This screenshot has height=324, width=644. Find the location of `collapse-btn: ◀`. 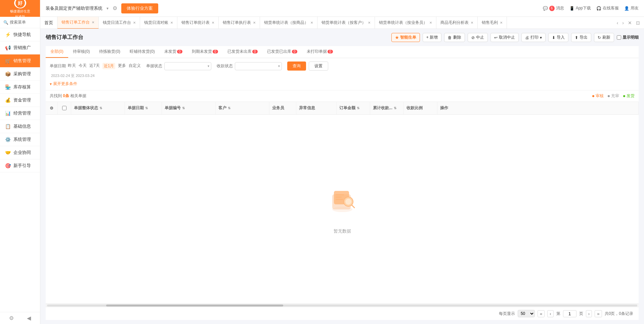

collapse-btn: ◀ is located at coordinates (29, 318).